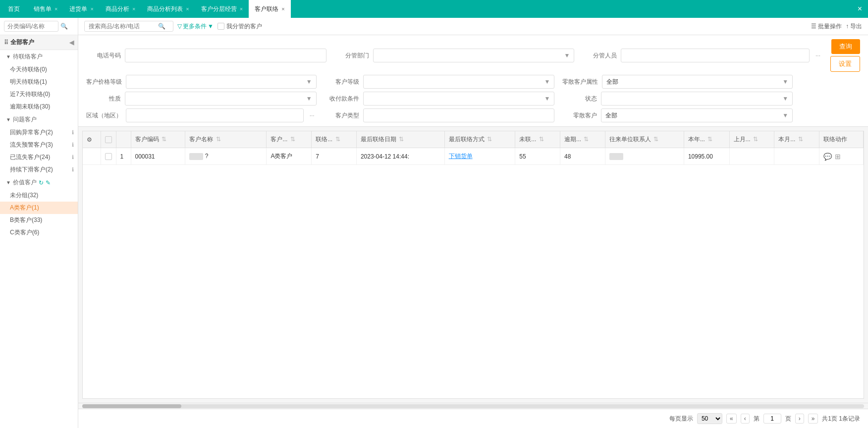 This screenshot has height=428, width=868. What do you see at coordinates (480, 157) in the screenshot?
I see `row-last-contact-method-cell: 下销货单` at bounding box center [480, 157].